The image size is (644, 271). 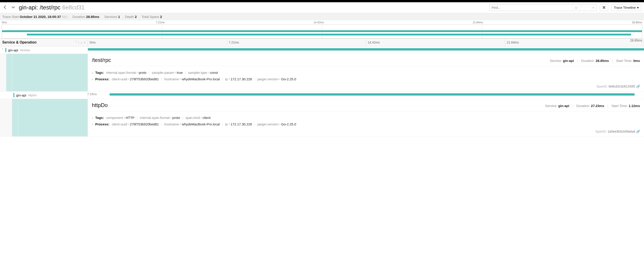 I want to click on span-operation: /test/rpc, so click(x=25, y=50).